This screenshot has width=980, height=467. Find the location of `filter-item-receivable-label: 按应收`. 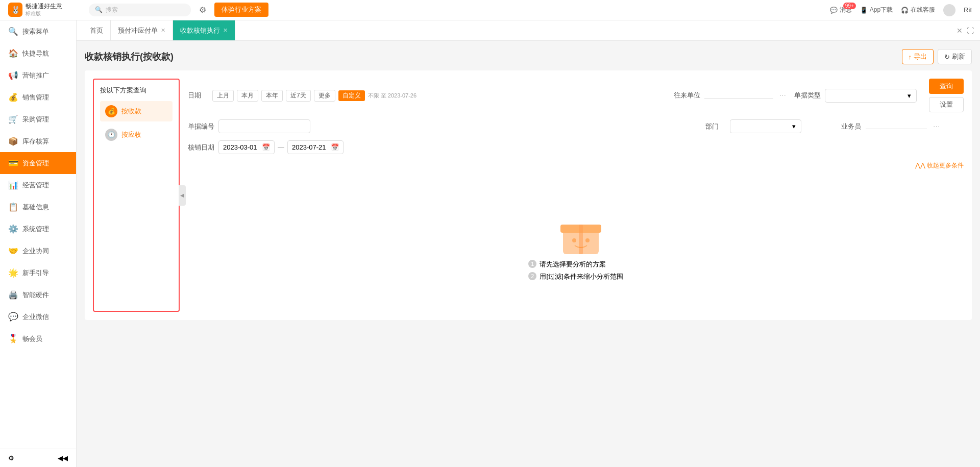

filter-item-receivable-label: 按应收 is located at coordinates (132, 135).